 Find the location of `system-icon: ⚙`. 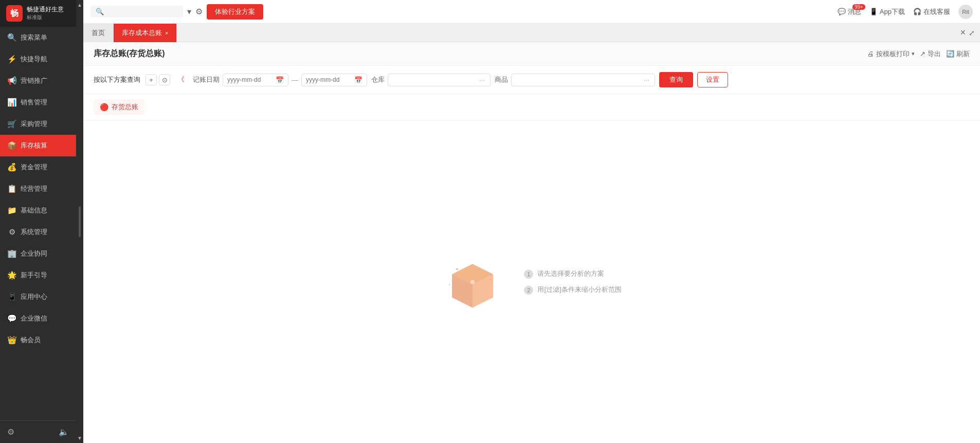

system-icon: ⚙ is located at coordinates (12, 232).